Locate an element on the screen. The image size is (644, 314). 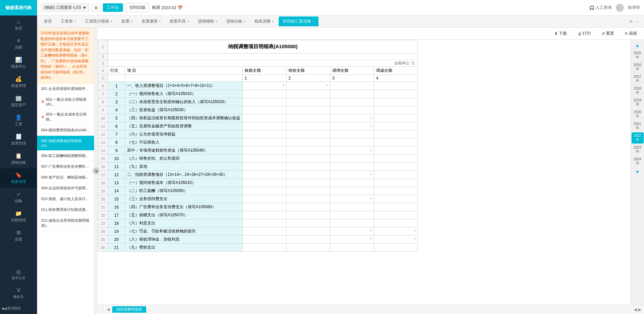
tab-in-out-check: 进销稽校 × is located at coordinates (208, 22).